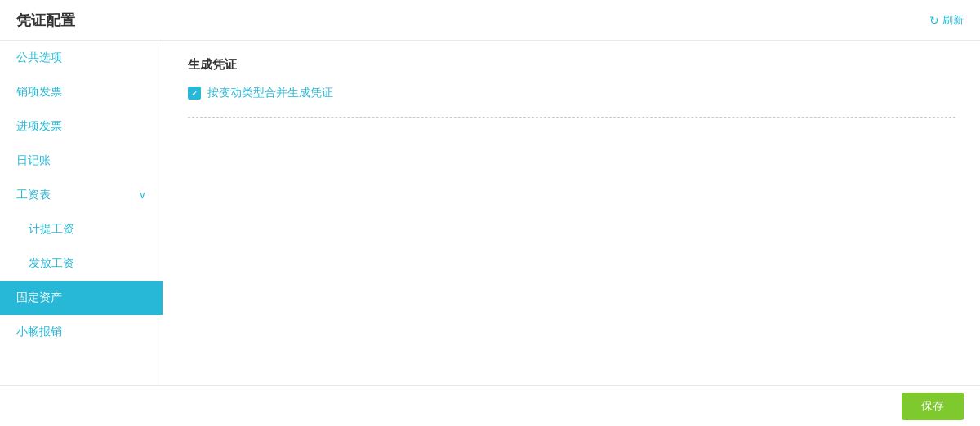  I want to click on sidebar-item-journal: 日记账, so click(82, 161).